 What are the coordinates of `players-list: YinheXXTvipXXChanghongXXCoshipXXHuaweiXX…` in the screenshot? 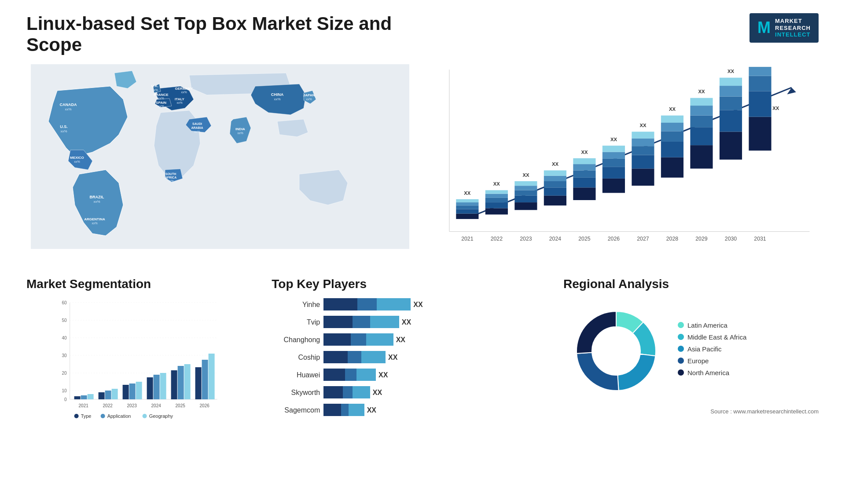 It's located at (411, 358).